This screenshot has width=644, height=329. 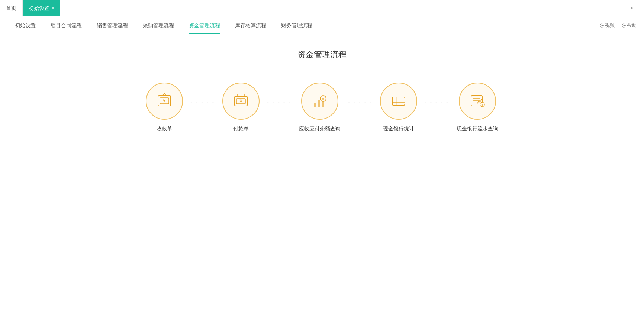 What do you see at coordinates (477, 107) in the screenshot?
I see `flow-step-liushui: ⊕ 现金银行流水查询` at bounding box center [477, 107].